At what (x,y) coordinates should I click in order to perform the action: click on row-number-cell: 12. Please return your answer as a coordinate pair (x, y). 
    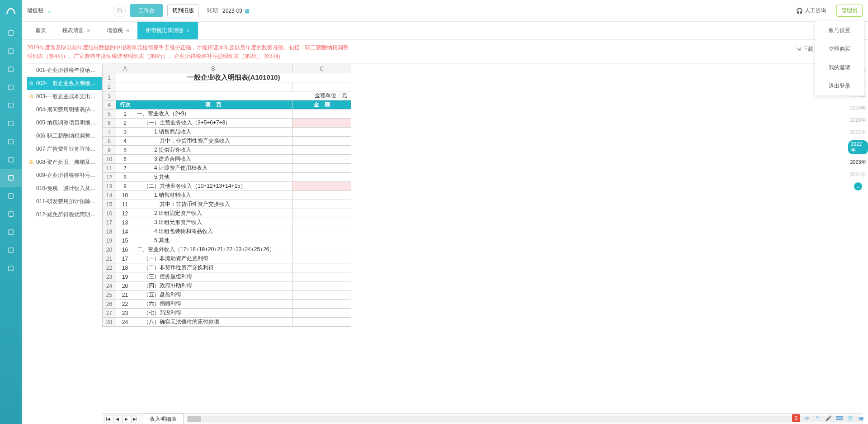
    Looking at the image, I should click on (125, 214).